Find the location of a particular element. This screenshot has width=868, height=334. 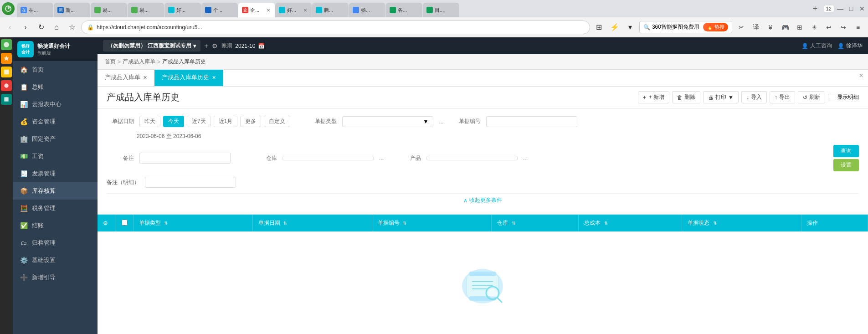

tab-list-close: ✕ is located at coordinates (145, 77).